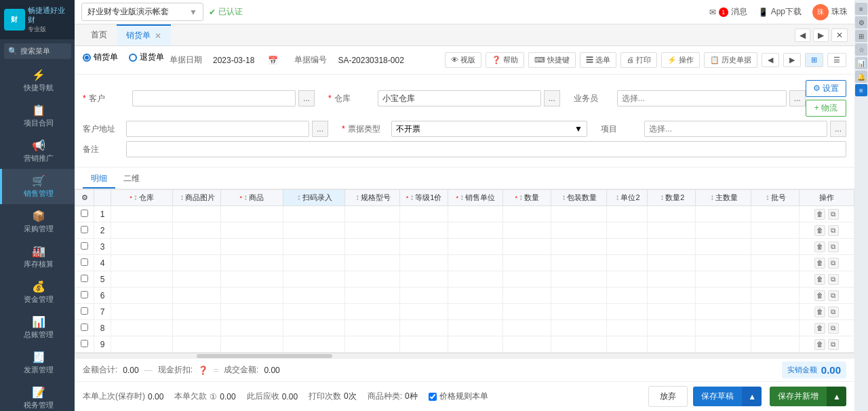 The height and width of the screenshot is (411, 868). I want to click on tab-detail: 明细, so click(99, 179).